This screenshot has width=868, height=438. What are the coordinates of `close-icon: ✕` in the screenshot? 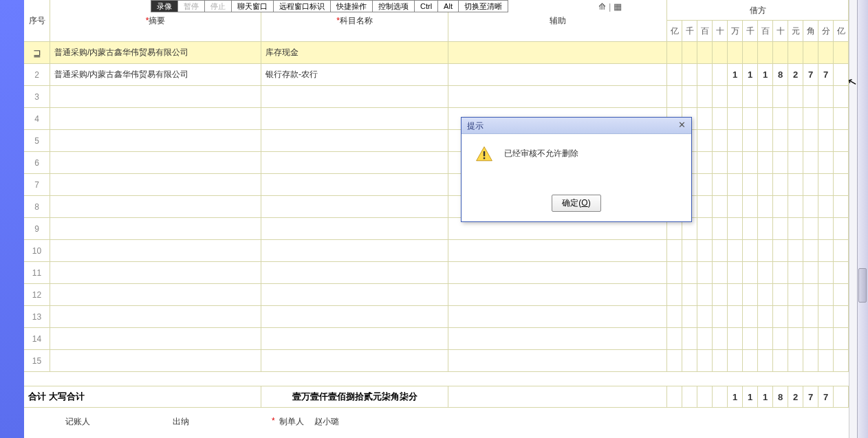 It's located at (682, 126).